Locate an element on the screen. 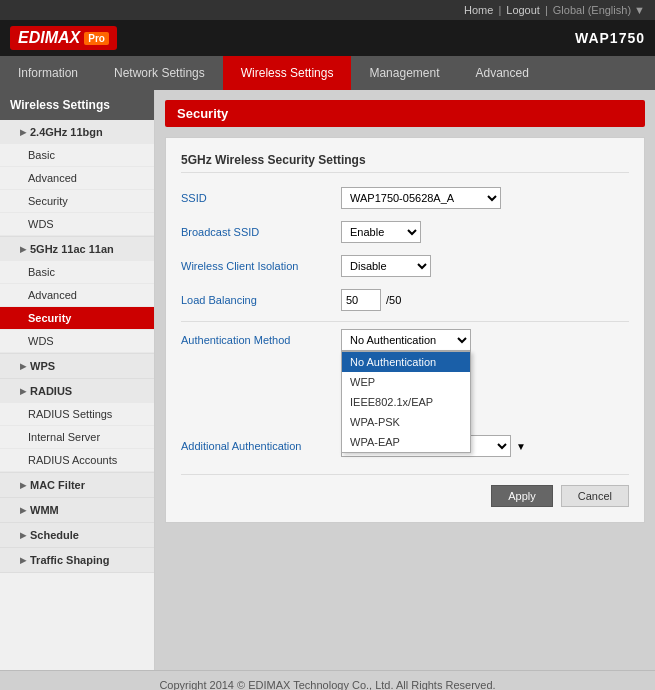 The width and height of the screenshot is (655, 690). top-bar: Home | Logout | Global (English) ▼ is located at coordinates (328, 10).